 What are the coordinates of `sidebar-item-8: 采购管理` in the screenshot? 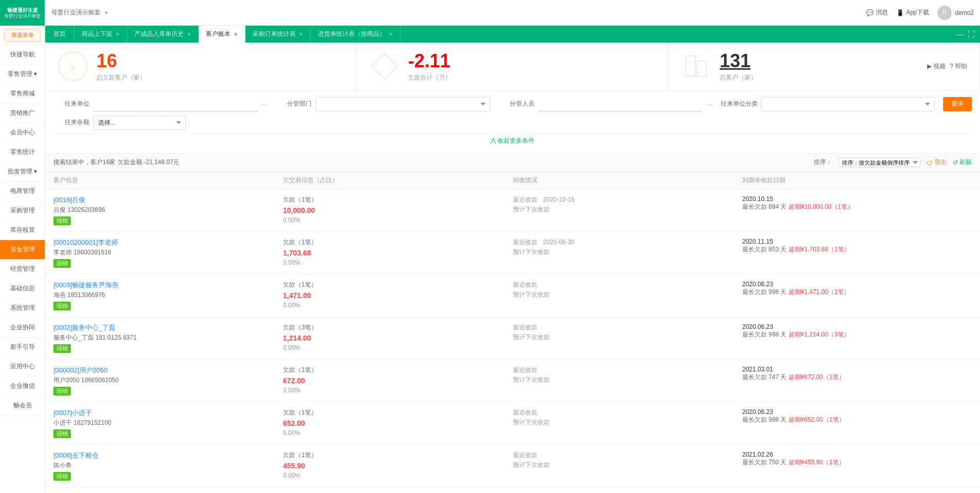 It's located at (23, 211).